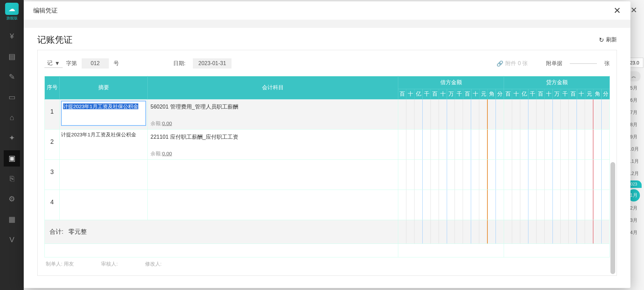 The image size is (644, 290). What do you see at coordinates (12, 199) in the screenshot?
I see `nav-icon-settings: ⚙` at bounding box center [12, 199].